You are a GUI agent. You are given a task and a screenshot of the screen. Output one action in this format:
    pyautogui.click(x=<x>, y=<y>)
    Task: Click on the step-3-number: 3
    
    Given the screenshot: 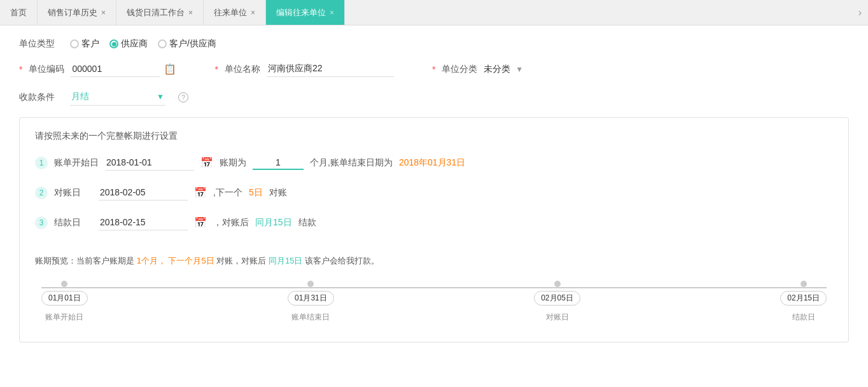 What is the action you would take?
    pyautogui.click(x=41, y=223)
    